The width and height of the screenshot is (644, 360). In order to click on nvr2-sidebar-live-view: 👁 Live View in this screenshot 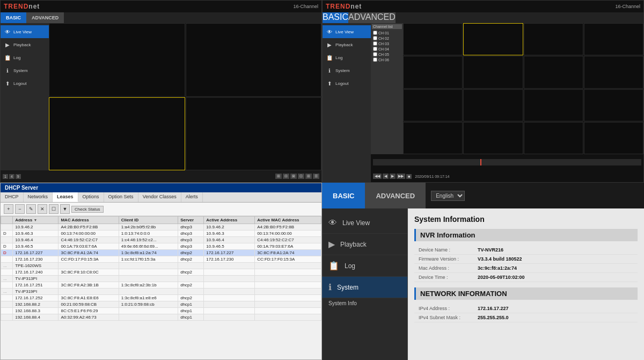, I will do `click(347, 32)`.